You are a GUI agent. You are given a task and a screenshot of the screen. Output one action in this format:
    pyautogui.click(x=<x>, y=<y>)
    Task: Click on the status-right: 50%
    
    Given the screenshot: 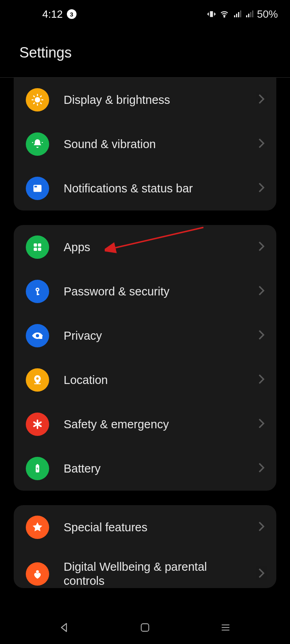 What is the action you would take?
    pyautogui.click(x=242, y=14)
    